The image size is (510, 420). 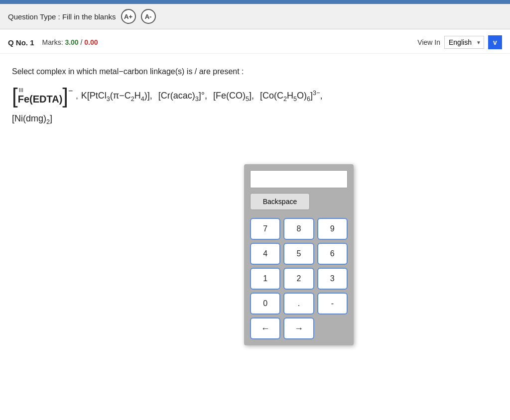 What do you see at coordinates (333, 254) in the screenshot?
I see `numpad-6: 6` at bounding box center [333, 254].